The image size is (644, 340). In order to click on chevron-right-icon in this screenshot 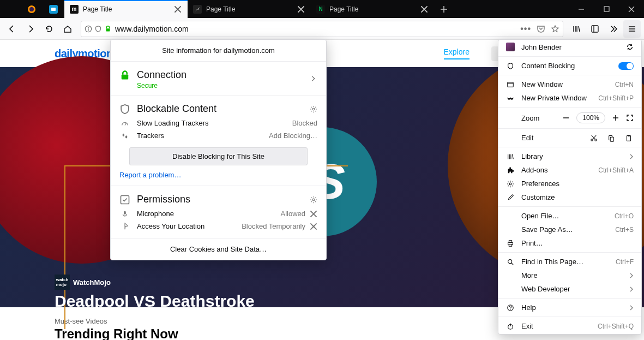, I will do `click(631, 308)`.